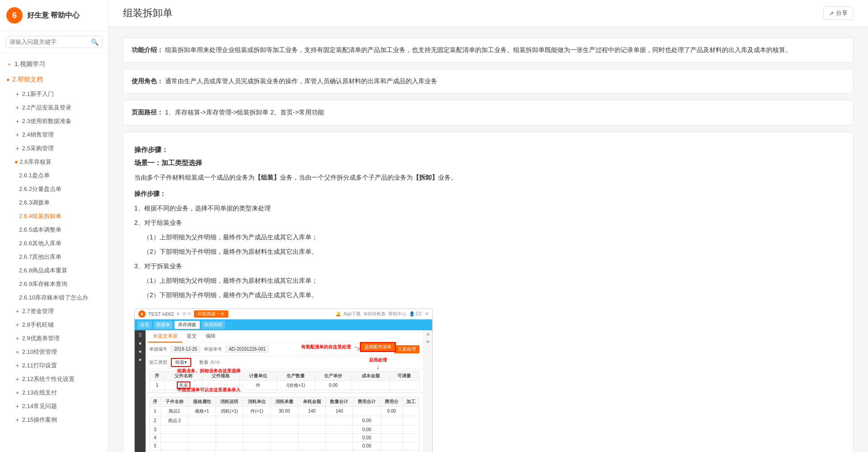 This screenshot has height=452, width=868. Describe the element at coordinates (54, 325) in the screenshot. I see `sidebar-item-mobile: ＋ 2.8手机旺铺` at that location.